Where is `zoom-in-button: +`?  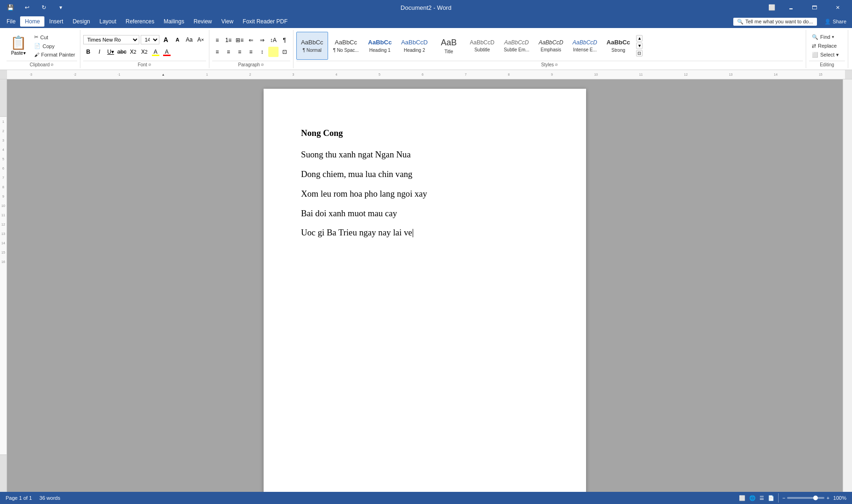 zoom-in-button: + is located at coordinates (828, 498).